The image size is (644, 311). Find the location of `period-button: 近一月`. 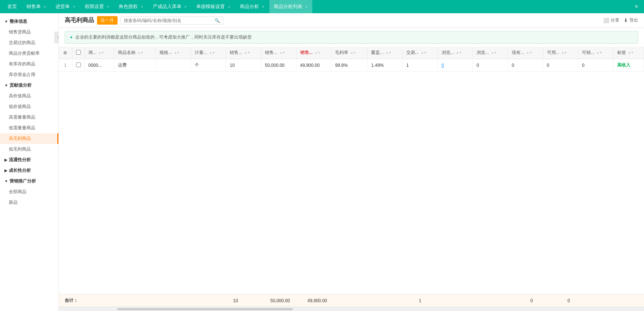

period-button: 近一月 is located at coordinates (107, 21).